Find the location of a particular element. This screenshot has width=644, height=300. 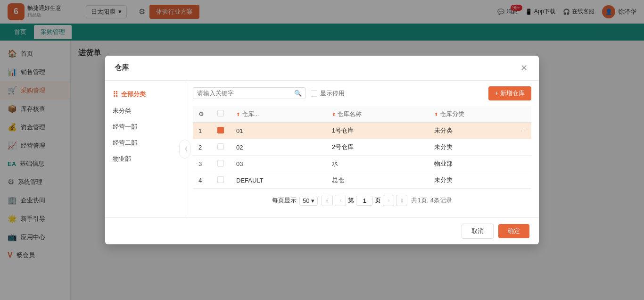

col-category: ⬆ 仓库分类 is located at coordinates (480, 114).